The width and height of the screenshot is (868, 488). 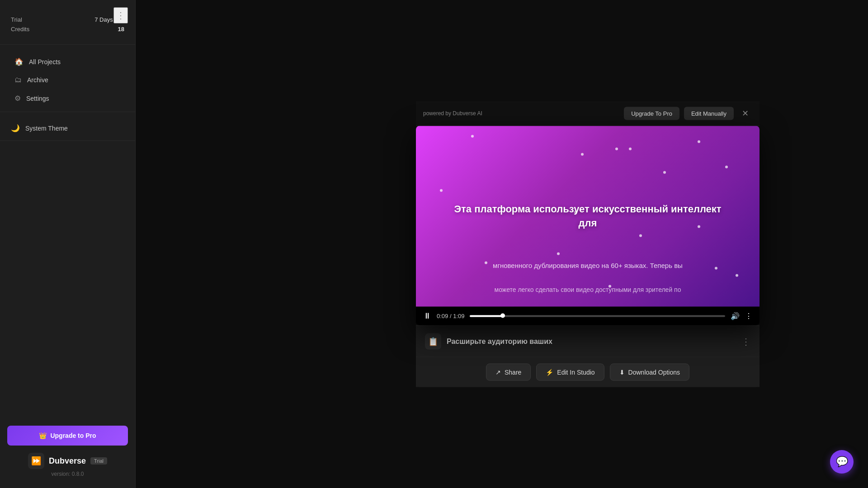 What do you see at coordinates (576, 372) in the screenshot?
I see `edit-studio-label: Edit In Studio` at bounding box center [576, 372].